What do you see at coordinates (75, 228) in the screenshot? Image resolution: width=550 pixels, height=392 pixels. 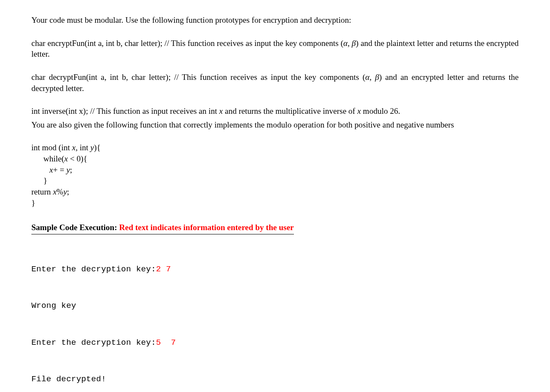 I see `header-black: Sample Code Execution:` at bounding box center [75, 228].